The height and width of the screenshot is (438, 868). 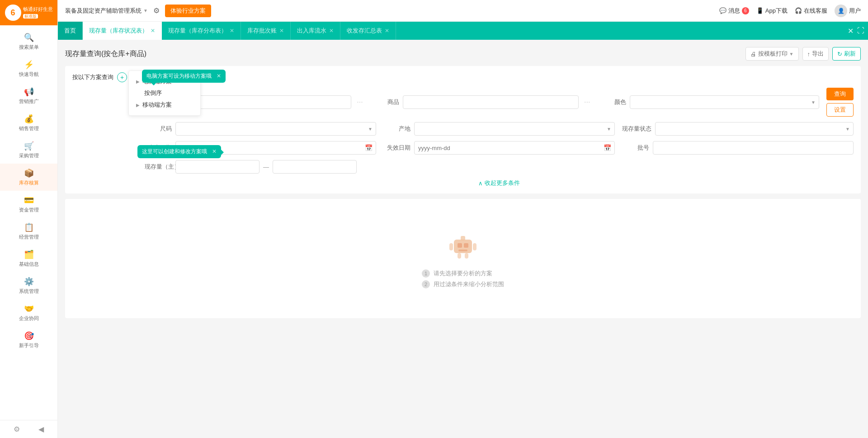 What do you see at coordinates (219, 76) in the screenshot?
I see `tooltip-close-icon: ✕` at bounding box center [219, 76].